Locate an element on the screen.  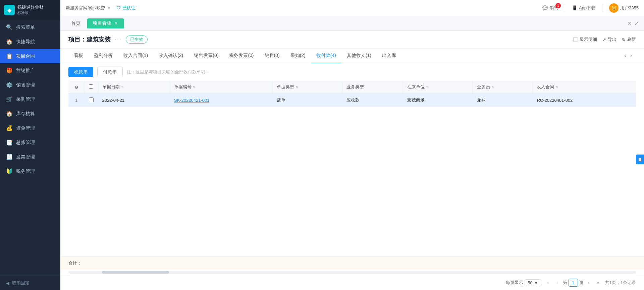
page-info: 共1页，1条记录 is located at coordinates (621, 283).